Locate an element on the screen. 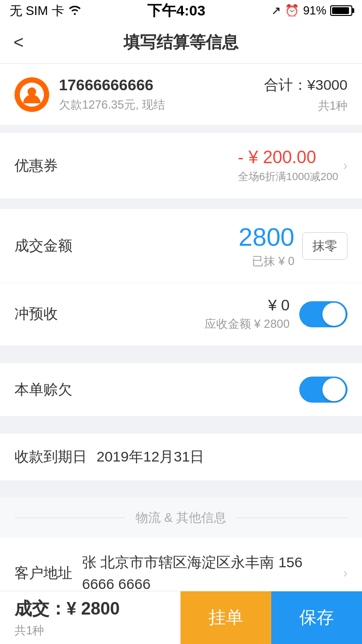 The image size is (362, 644). address-value: 张 北京市市辖区海淀区永丰南 156 6666 6666 is located at coordinates (210, 573).